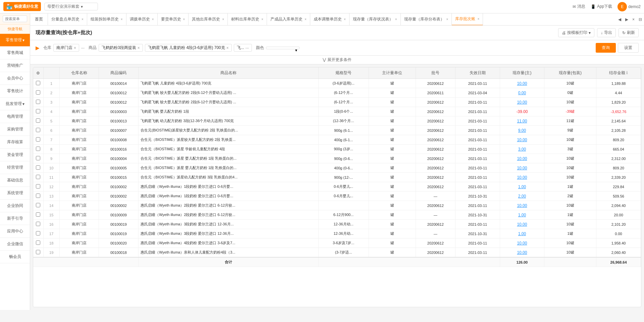  What do you see at coordinates (139, 48) in the screenshot?
I see `product-remove-1-icon: ×` at bounding box center [139, 48].